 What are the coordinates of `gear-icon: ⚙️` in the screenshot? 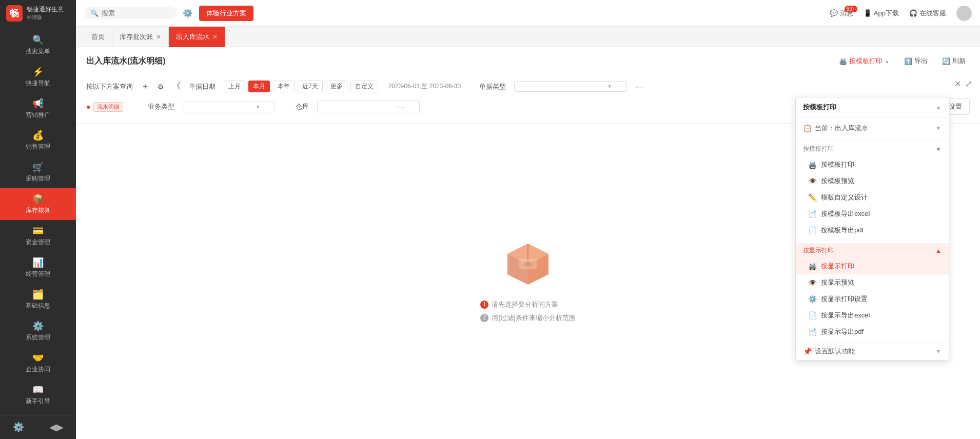 It's located at (188, 13).